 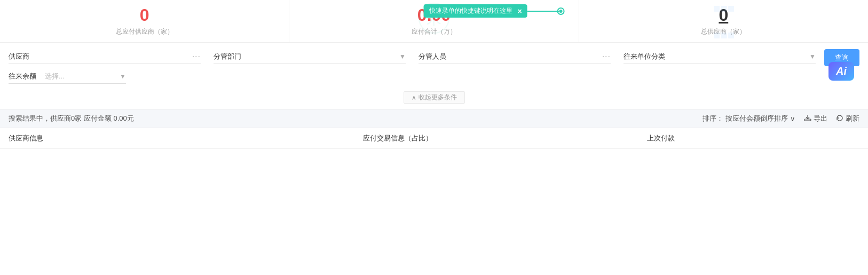 What do you see at coordinates (326, 57) in the screenshot?
I see `department-input-wrap: ▼` at bounding box center [326, 57].